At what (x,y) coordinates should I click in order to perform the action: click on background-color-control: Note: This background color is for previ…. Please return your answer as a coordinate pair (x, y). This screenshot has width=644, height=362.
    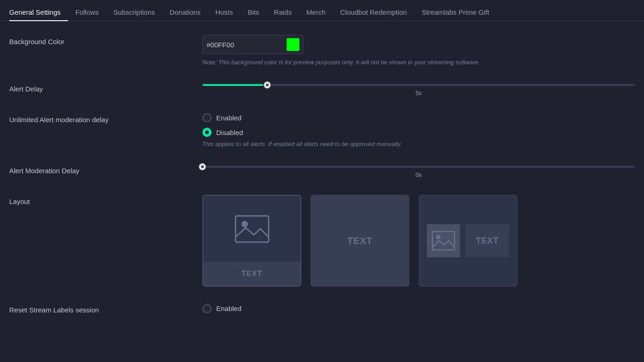
    Looking at the image, I should click on (419, 51).